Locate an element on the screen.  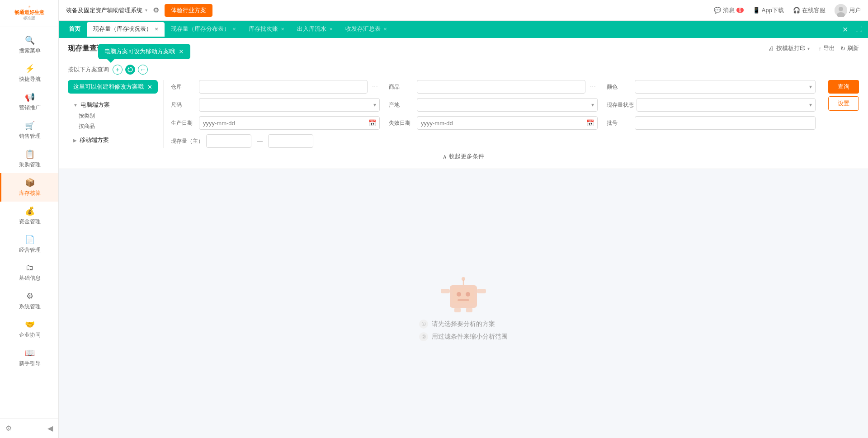
tab-stock-dist-close: ✕ is located at coordinates (234, 29).